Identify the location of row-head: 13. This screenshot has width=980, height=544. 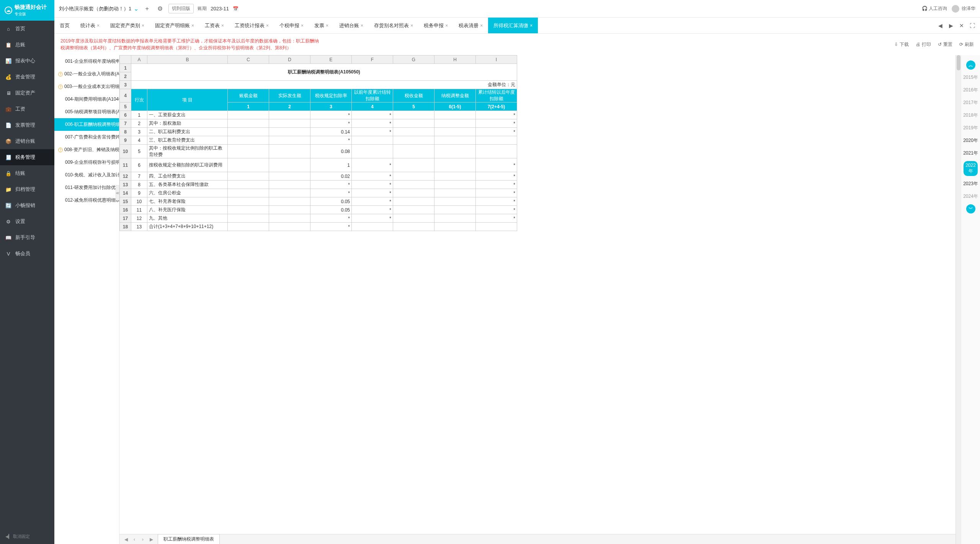
(126, 185).